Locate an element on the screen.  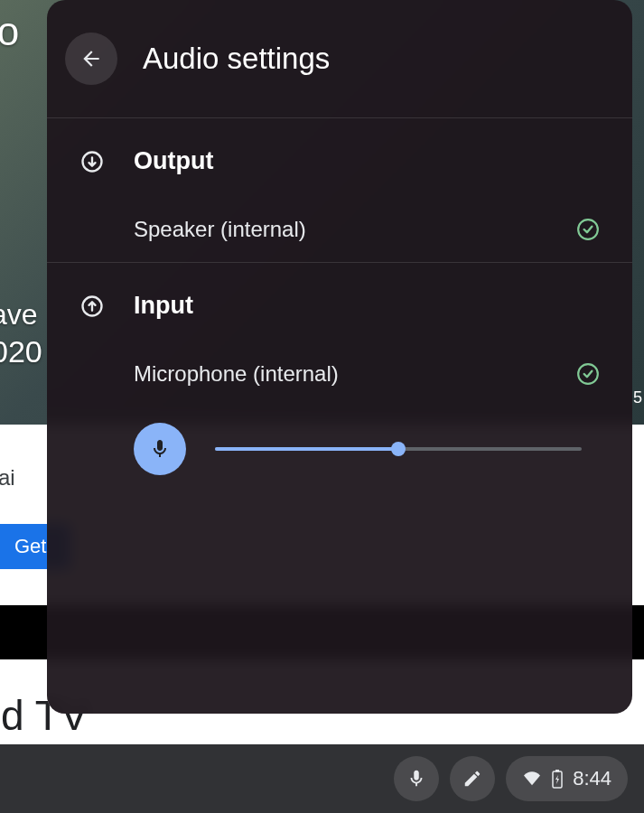
output-device-label: Speaker (internal) is located at coordinates (220, 229).